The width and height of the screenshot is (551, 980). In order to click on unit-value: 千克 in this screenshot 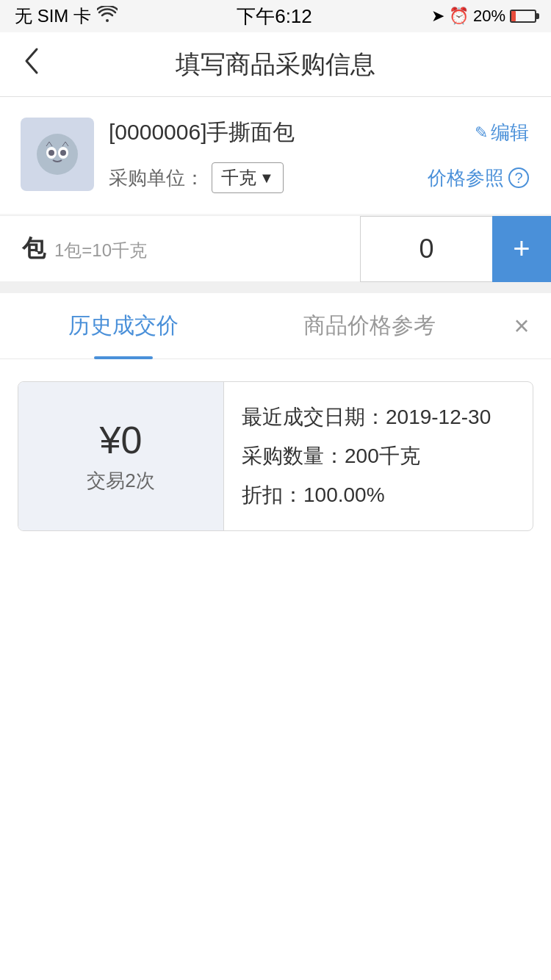, I will do `click(239, 178)`.